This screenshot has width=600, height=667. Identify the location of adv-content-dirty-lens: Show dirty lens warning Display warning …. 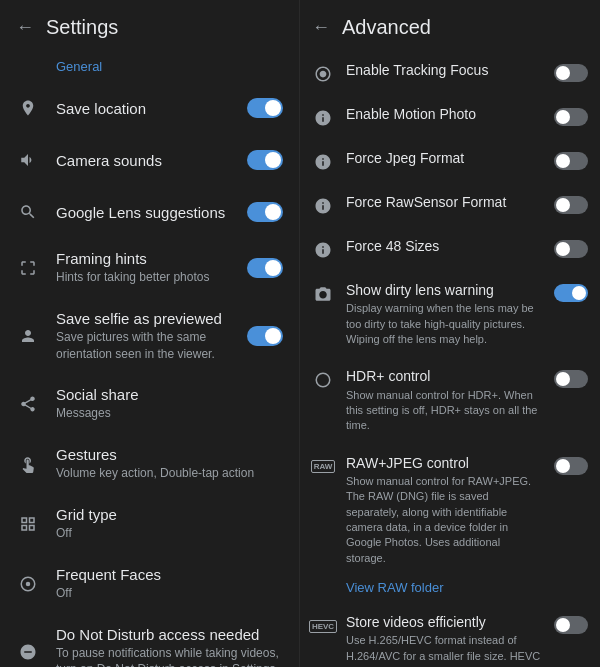
(444, 314).